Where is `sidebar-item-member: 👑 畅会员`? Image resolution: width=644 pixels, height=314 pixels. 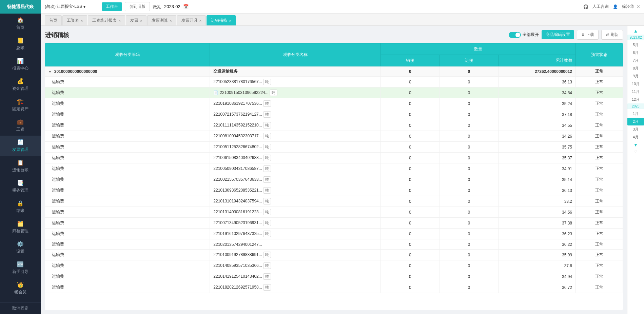 sidebar-item-member: 👑 畅会员 is located at coordinates (20, 288).